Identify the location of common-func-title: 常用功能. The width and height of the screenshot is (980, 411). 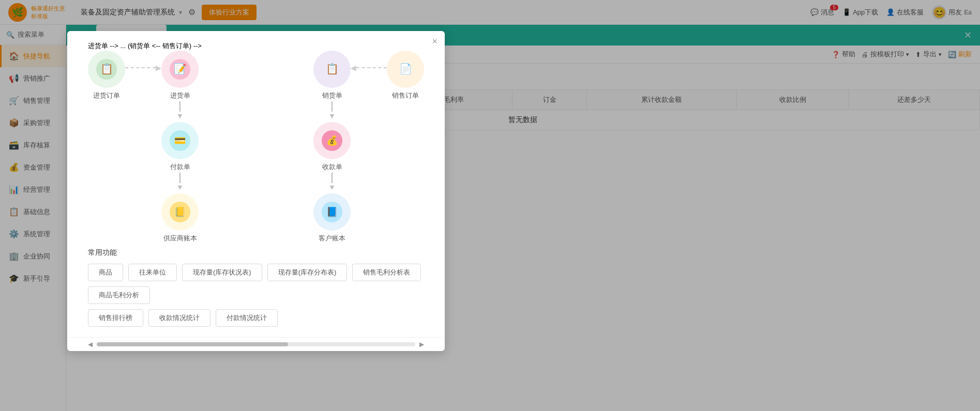
(256, 253).